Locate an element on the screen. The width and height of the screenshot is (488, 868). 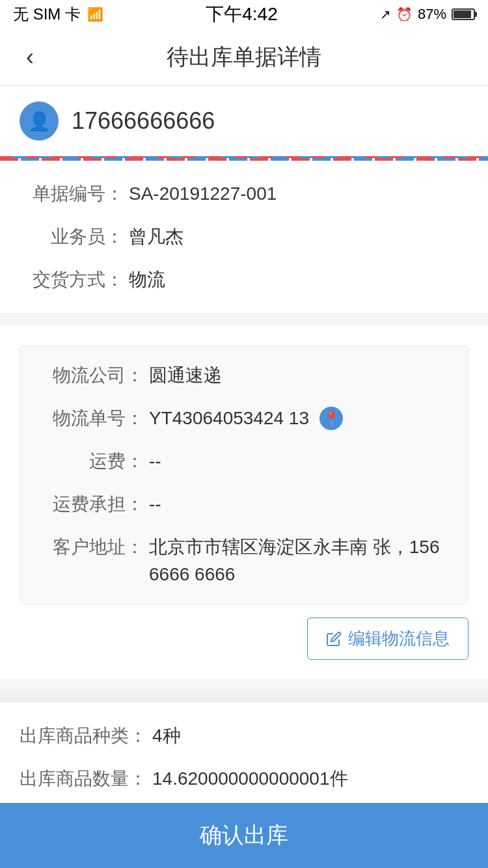
carrier-label: 无 SIM 卡 is located at coordinates (47, 14).